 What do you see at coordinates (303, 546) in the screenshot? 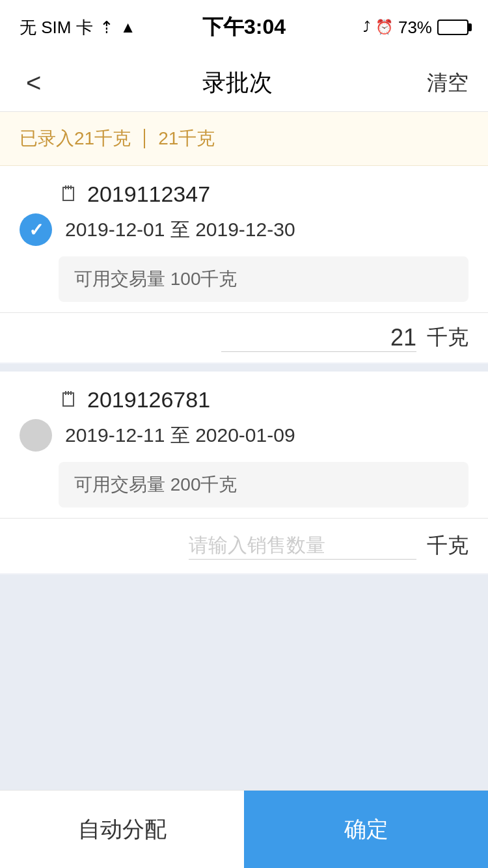
I see `batch2-input-underline: 请输入销售数量` at bounding box center [303, 546].